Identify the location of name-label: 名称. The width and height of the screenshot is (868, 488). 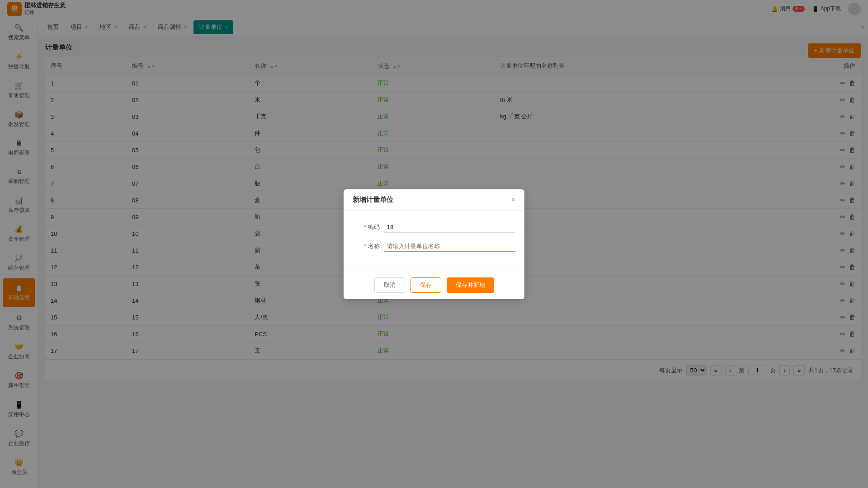
(366, 246).